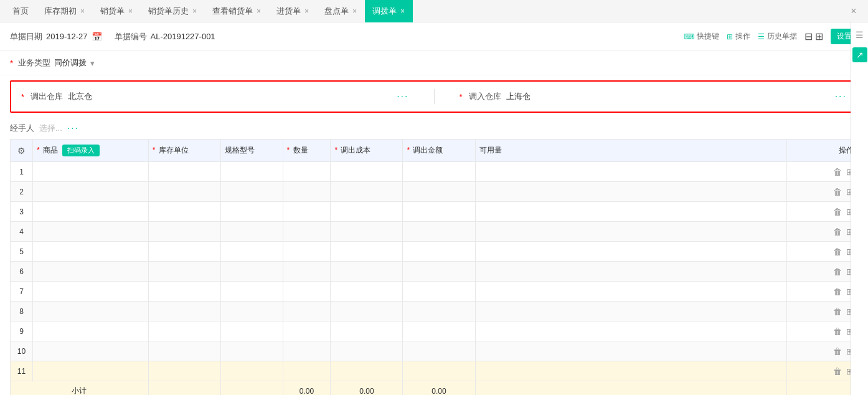 The image size is (868, 395). What do you see at coordinates (837, 252) in the screenshot?
I see `delete-icon-5: 🗑` at bounding box center [837, 252].